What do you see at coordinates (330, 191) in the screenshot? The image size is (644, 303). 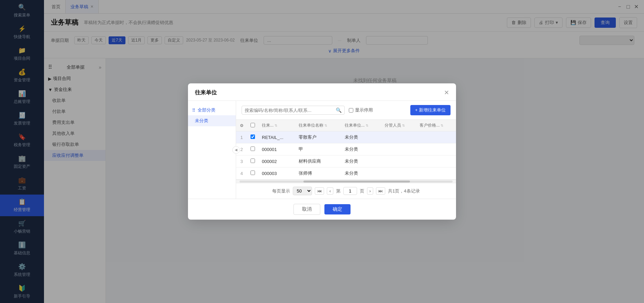 I see `prev-page-button: ‹` at bounding box center [330, 191].